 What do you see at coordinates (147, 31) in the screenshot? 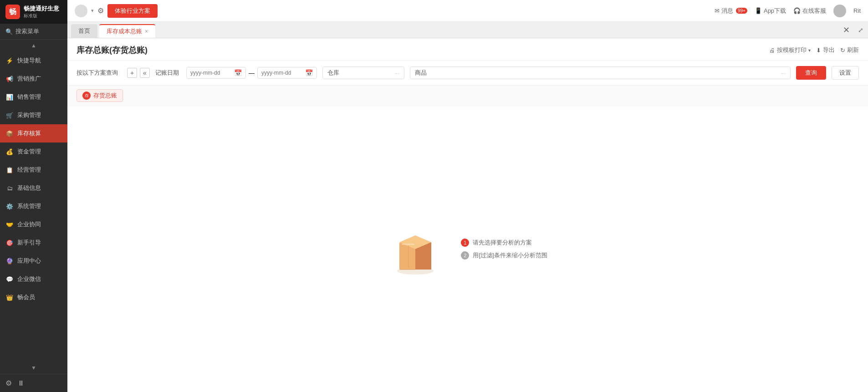
I see `tab-close-icon: ×` at bounding box center [147, 31].